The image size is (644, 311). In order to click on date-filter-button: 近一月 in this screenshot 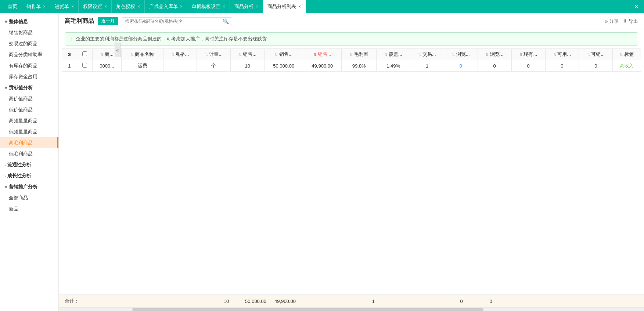, I will do `click(108, 21)`.